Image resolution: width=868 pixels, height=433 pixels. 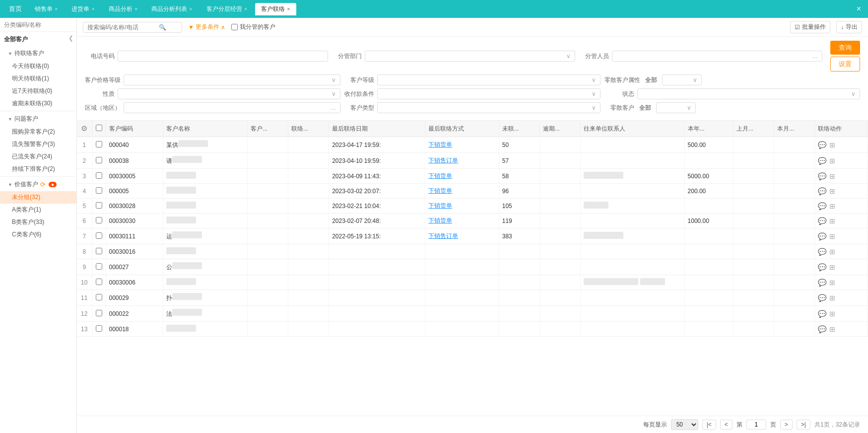 What do you see at coordinates (676, 108) in the screenshot?
I see `zero-customer-select: ∨` at bounding box center [676, 108].